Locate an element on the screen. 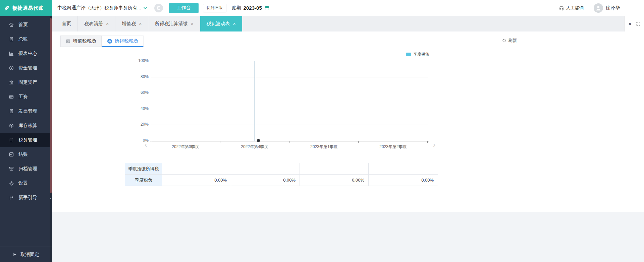 This screenshot has width=644, height=262. period-value: 2023-05 is located at coordinates (253, 8).